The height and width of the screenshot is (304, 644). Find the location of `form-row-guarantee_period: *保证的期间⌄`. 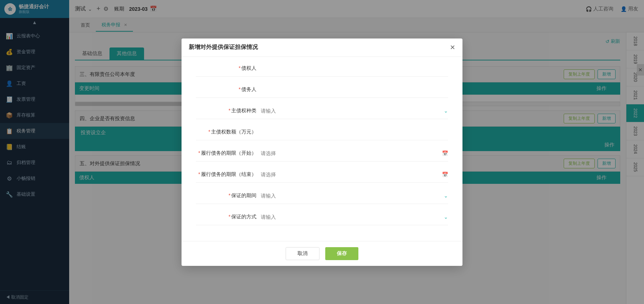

form-row-guarantee_period: *保证的期间⌄ is located at coordinates (322, 198).